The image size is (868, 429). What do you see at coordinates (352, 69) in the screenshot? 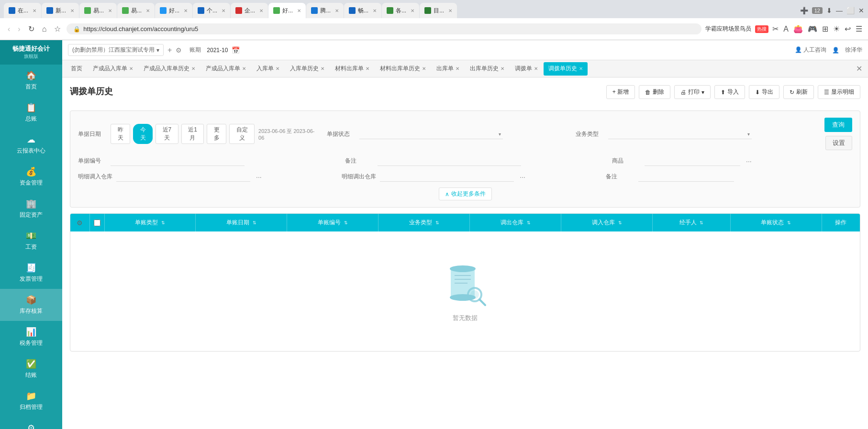
I see `page-tab-6: 材料出库单 ✕` at bounding box center [352, 69].